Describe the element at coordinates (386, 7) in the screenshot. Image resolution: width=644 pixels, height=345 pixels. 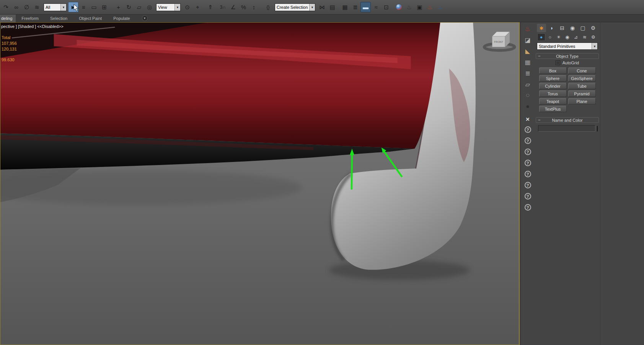
I see `schematic-view-icon: ⊡` at that location.